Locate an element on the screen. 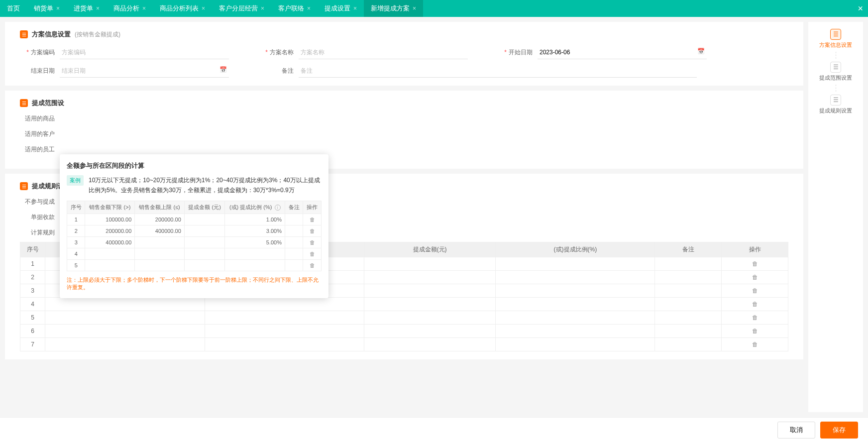  close-all-tabs-icon: × is located at coordinates (860, 9).